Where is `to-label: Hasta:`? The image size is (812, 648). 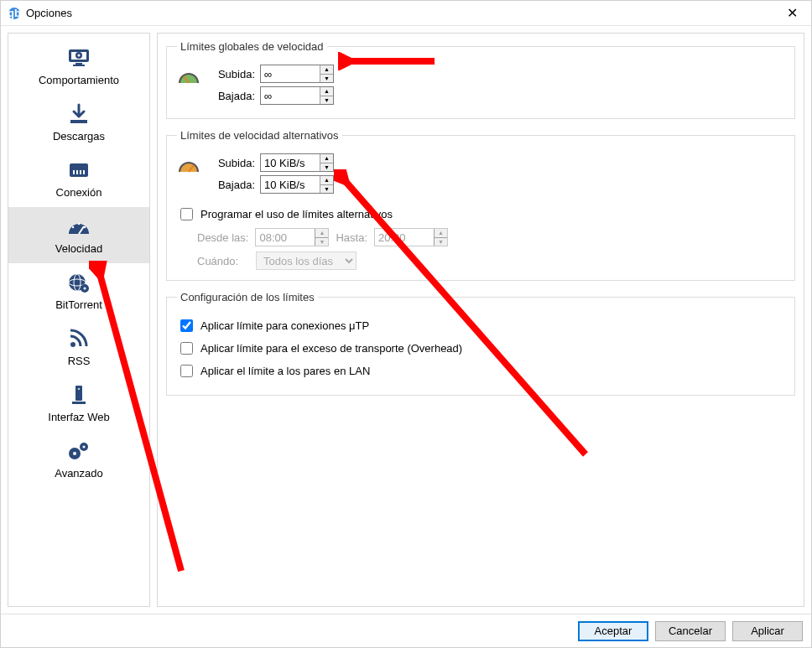 to-label: Hasta: is located at coordinates (351, 238).